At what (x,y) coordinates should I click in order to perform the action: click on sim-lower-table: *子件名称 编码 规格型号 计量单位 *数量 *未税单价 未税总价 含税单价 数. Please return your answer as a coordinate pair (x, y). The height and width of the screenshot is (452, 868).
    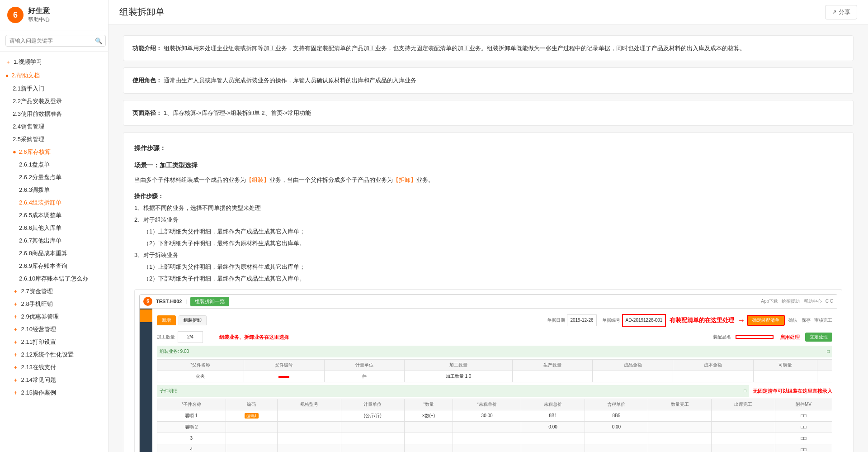
    Looking at the image, I should click on (495, 425).